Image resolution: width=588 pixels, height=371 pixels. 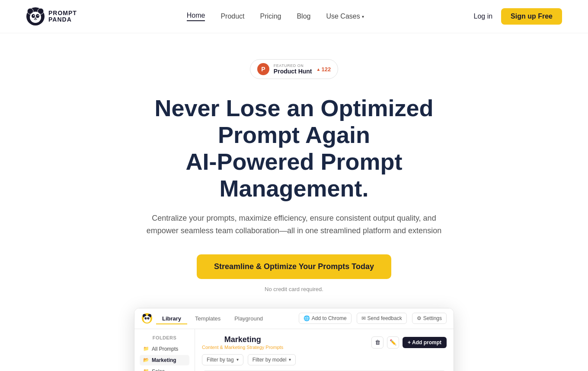 I want to click on sidebar-sales-label: Sales, so click(x=158, y=370).